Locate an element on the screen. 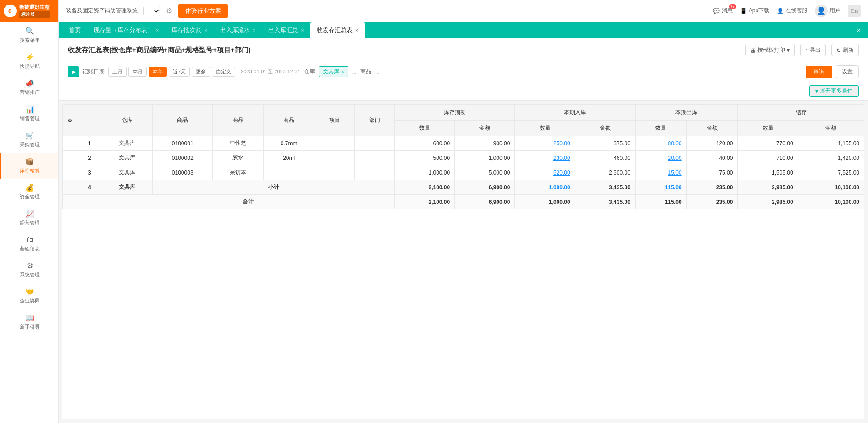 The width and height of the screenshot is (868, 423). sidebar-label: 销售管理 is located at coordinates (30, 118).